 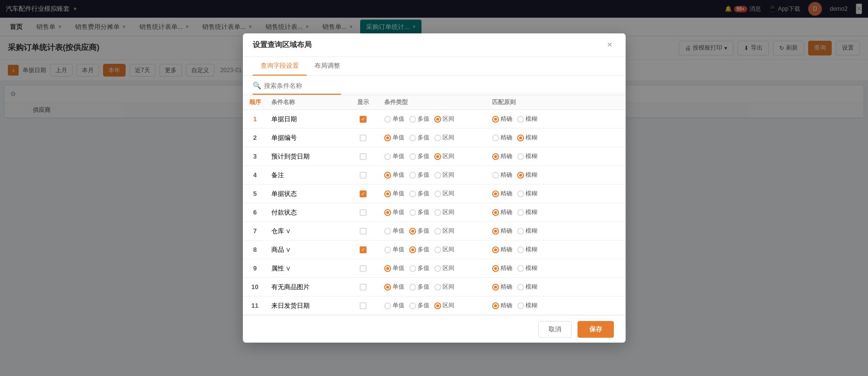 I want to click on table-row: 10有无商品图片单值多值区间精确模糊, so click(x=434, y=287).